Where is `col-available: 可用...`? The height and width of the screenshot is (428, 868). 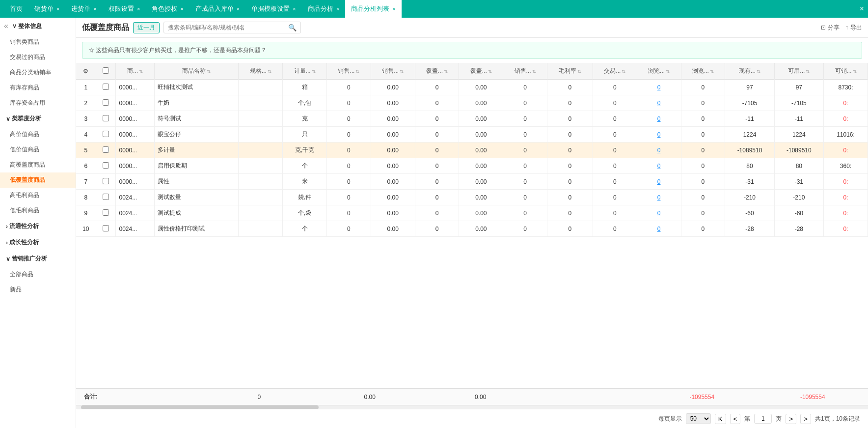 col-available: 可用... is located at coordinates (799, 71).